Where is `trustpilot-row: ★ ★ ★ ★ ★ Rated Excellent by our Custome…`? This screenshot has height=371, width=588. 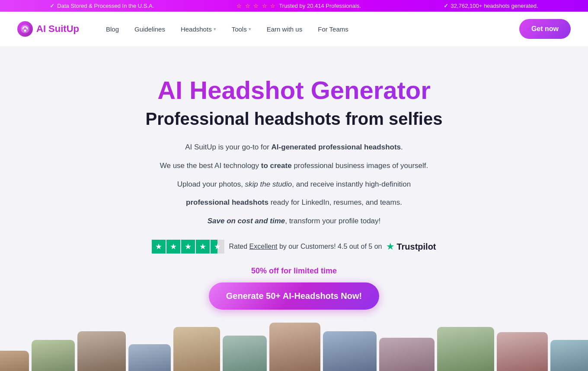
trustpilot-row: ★ ★ ★ ★ ★ Rated Excellent by our Custome… is located at coordinates (294, 247).